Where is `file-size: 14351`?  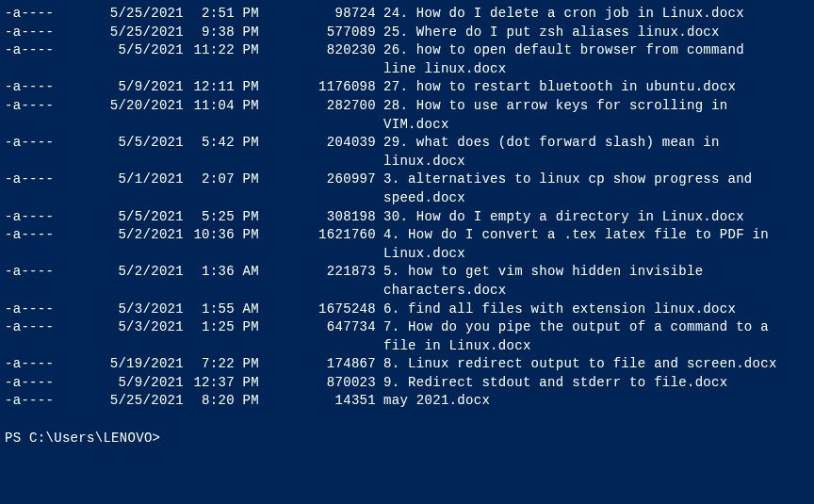
file-size: 14351 is located at coordinates (320, 401).